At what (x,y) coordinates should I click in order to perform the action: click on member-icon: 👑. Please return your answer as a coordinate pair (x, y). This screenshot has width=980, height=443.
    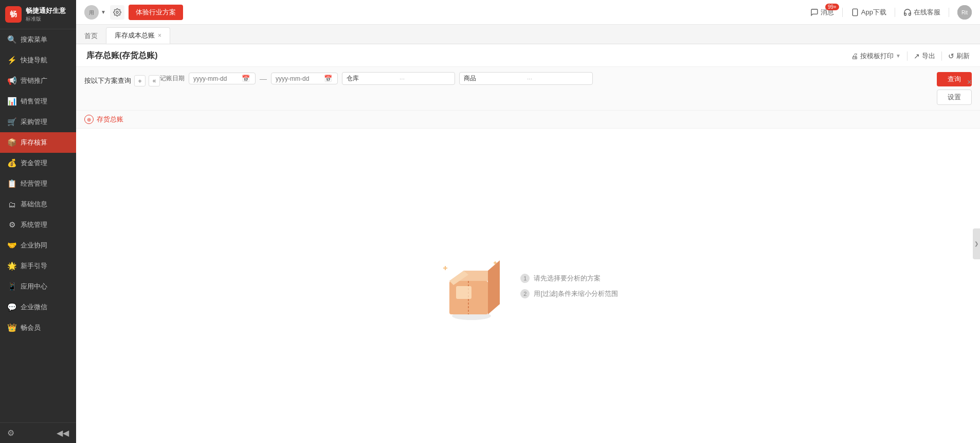
    Looking at the image, I should click on (12, 328).